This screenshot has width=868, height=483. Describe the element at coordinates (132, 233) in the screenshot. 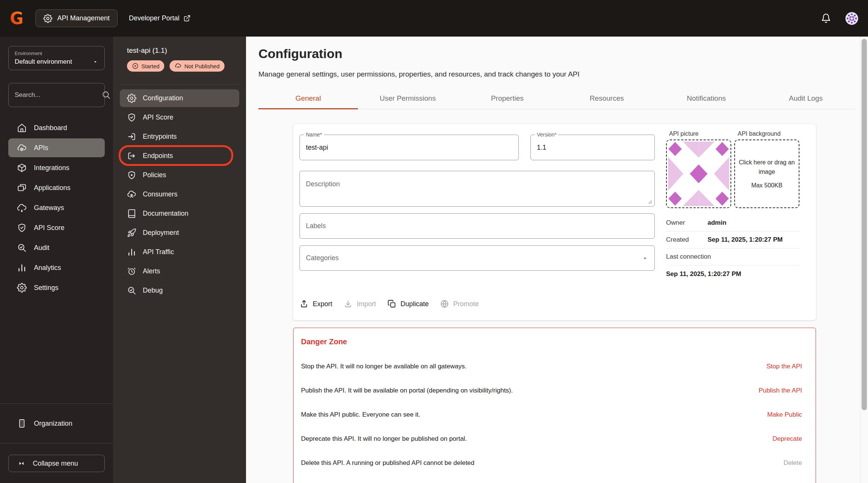

I see `rocket-icon` at that location.